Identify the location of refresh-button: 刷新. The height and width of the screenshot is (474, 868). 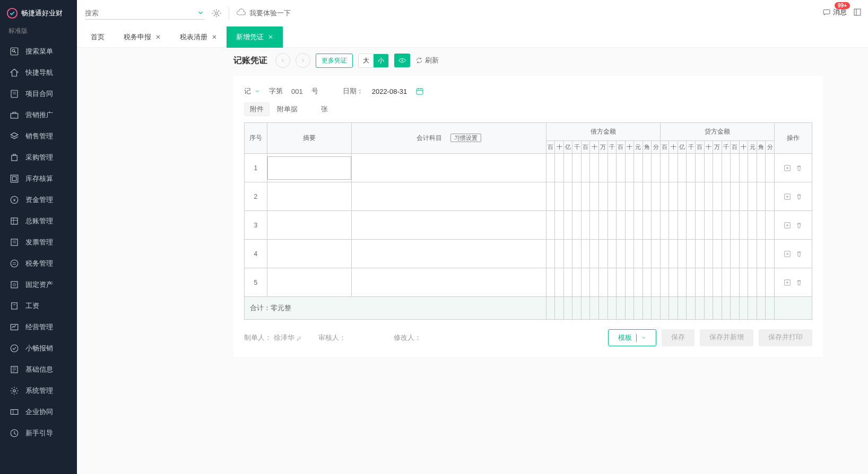
(427, 60).